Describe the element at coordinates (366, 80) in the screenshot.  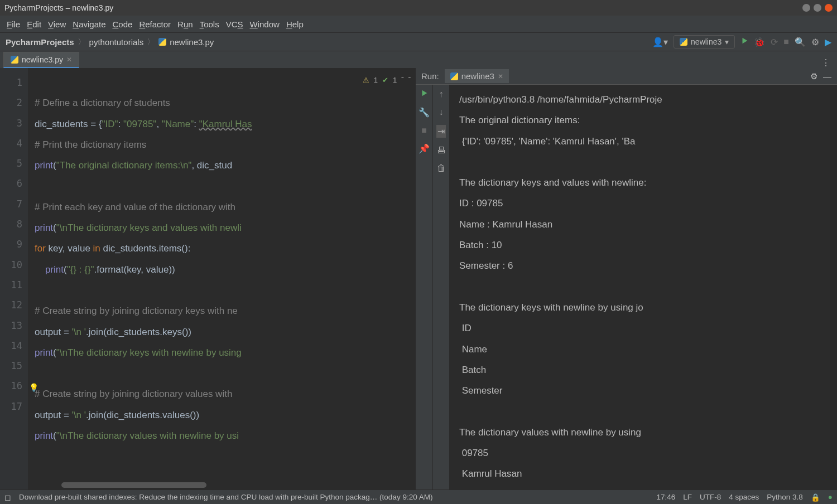
I see `warning-icon: ⚠` at that location.